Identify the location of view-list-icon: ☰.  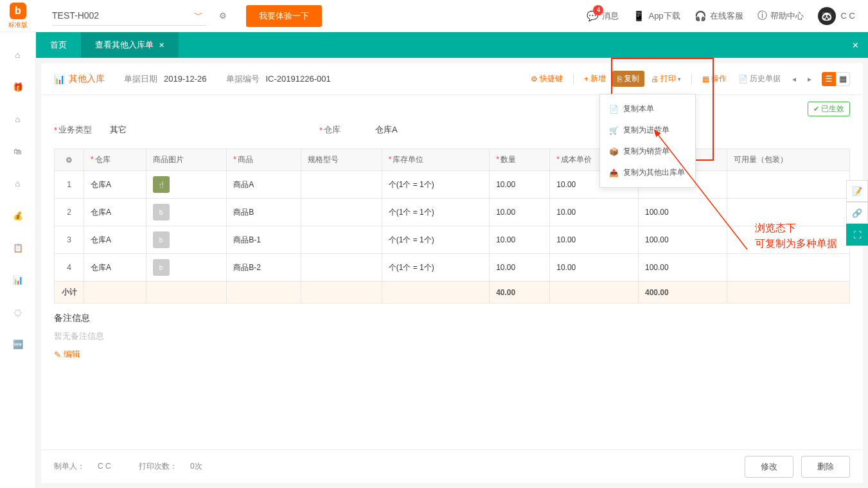
(829, 79).